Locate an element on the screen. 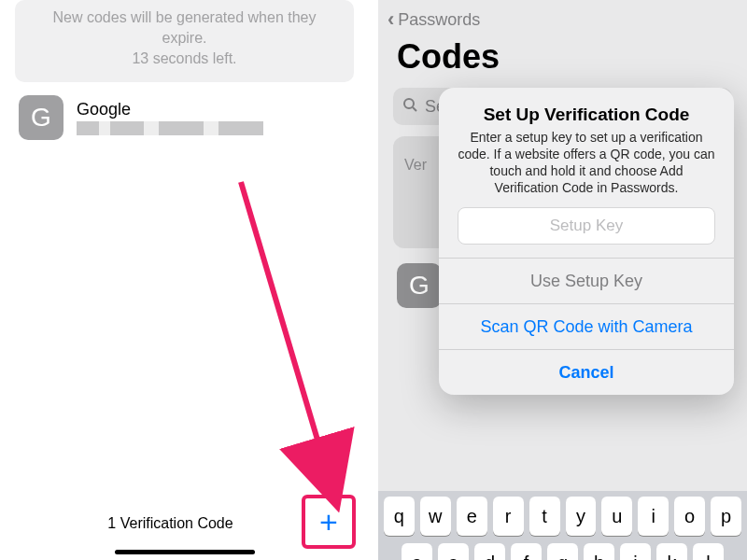 The height and width of the screenshot is (560, 747). button-label: Use Setup Key is located at coordinates (586, 282).